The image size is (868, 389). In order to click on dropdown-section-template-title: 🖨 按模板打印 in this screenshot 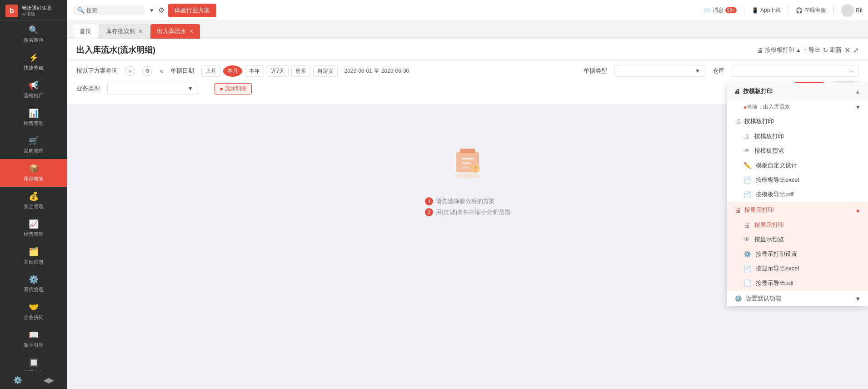, I will do `click(754, 121)`.